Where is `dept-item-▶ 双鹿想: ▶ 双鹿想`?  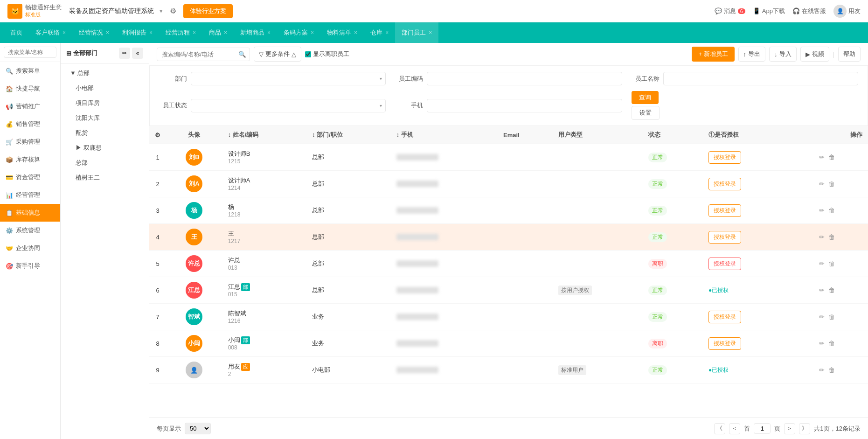
dept-item-▶ 双鹿想: ▶ 双鹿想 is located at coordinates (104, 148).